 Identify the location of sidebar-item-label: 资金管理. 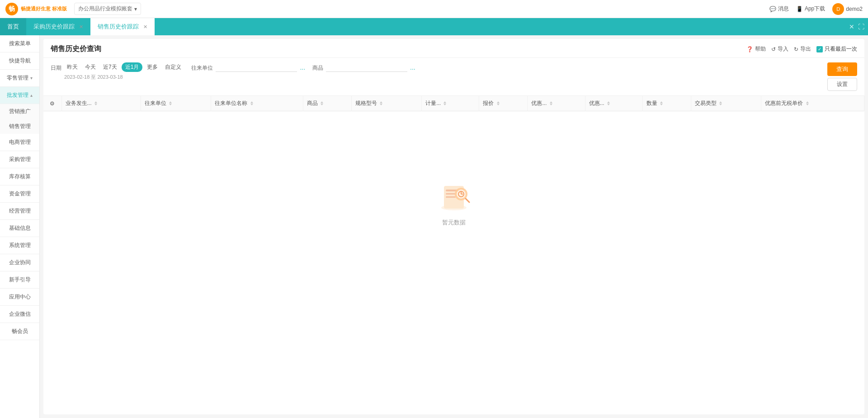
(20, 194).